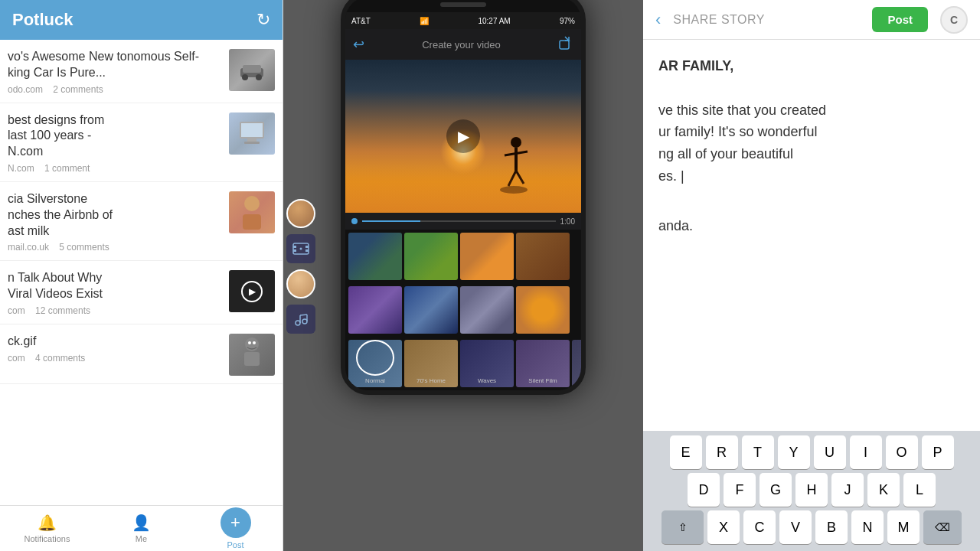 The height and width of the screenshot is (551, 980). What do you see at coordinates (141, 354) in the screenshot?
I see `list-item: ck.gif com 4 comments` at bounding box center [141, 354].